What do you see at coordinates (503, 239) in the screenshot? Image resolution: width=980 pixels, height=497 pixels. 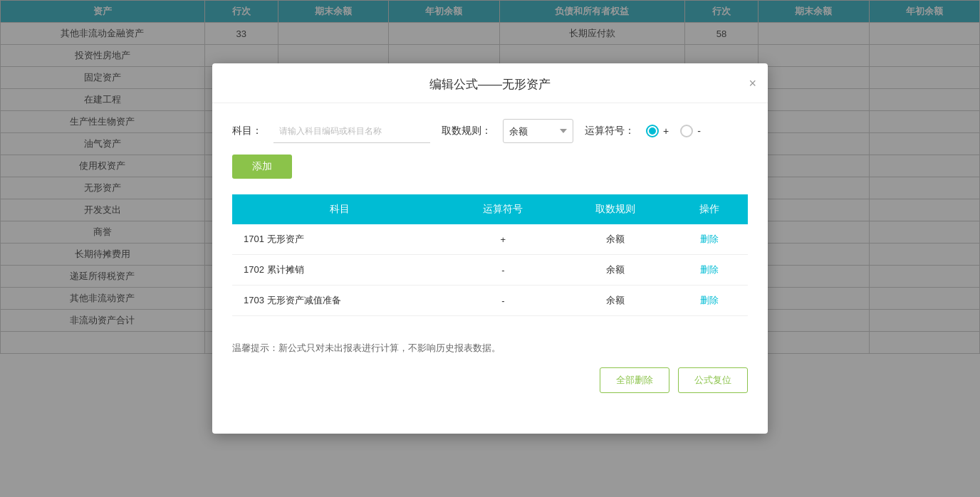 I see `formula-operator: +` at bounding box center [503, 239].